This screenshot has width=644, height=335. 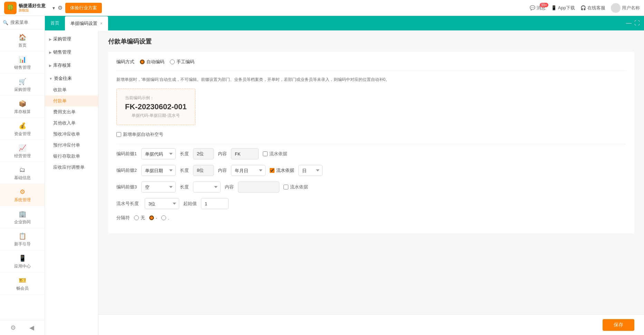 What do you see at coordinates (158, 154) in the screenshot?
I see `prefix1-select: 单据代码` at bounding box center [158, 154].